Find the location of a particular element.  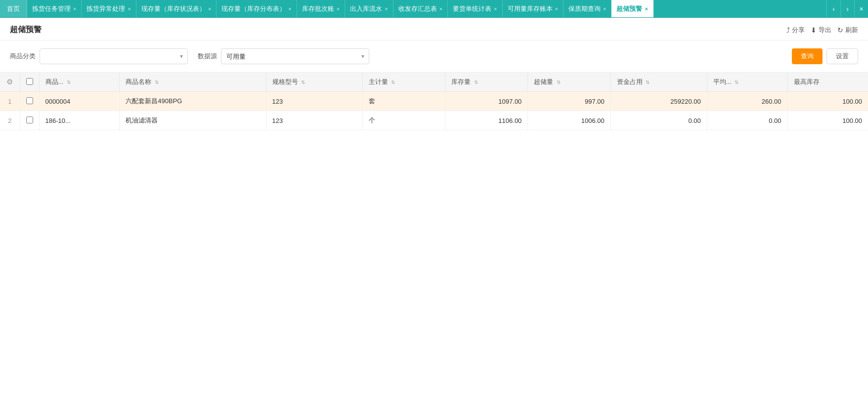

col-stock-sort-icon: ⇅ is located at coordinates (476, 82).